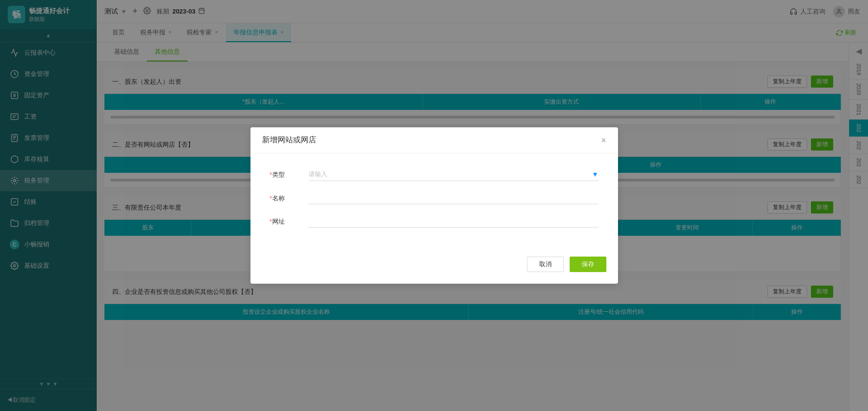 The height and width of the screenshot is (411, 868). I want to click on type-select: 请输入 ▼, so click(454, 174).